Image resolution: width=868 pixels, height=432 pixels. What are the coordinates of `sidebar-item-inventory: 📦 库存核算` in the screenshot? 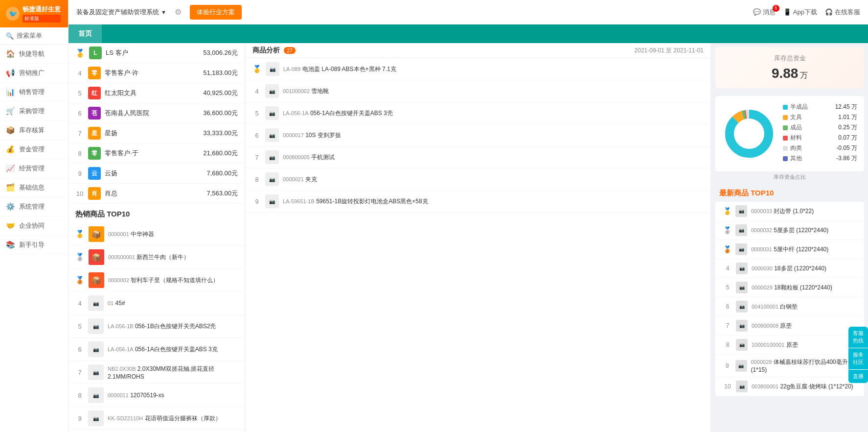 It's located at (34, 130).